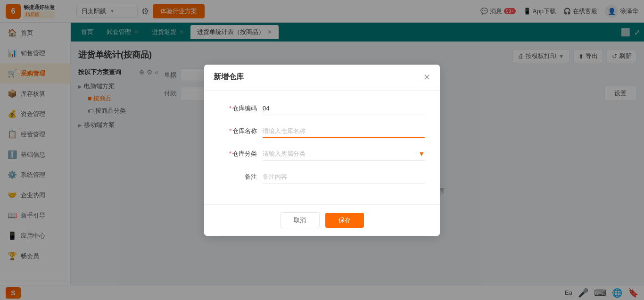 The width and height of the screenshot is (644, 300). Describe the element at coordinates (322, 220) in the screenshot. I see `modal-footer: 取消 保存` at that location.